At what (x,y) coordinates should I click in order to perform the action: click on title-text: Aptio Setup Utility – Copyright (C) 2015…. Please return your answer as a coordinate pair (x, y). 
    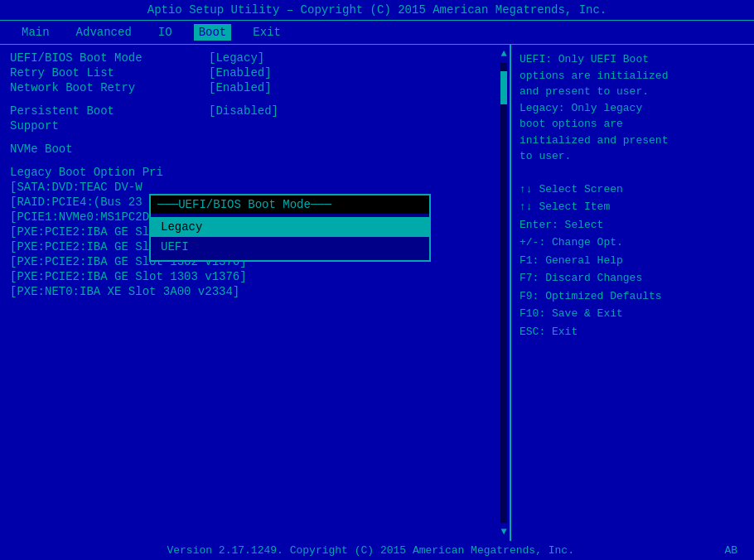
    Looking at the image, I should click on (378, 10).